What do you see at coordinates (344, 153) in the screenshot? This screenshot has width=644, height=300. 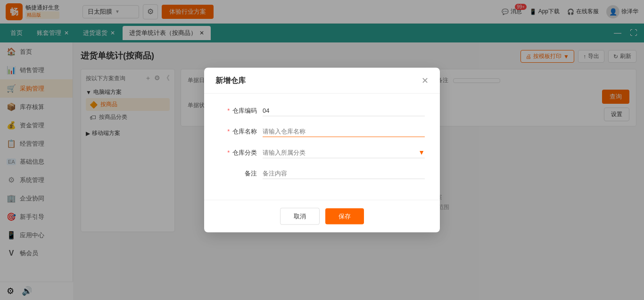 I see `category-select: ▼` at bounding box center [344, 153].